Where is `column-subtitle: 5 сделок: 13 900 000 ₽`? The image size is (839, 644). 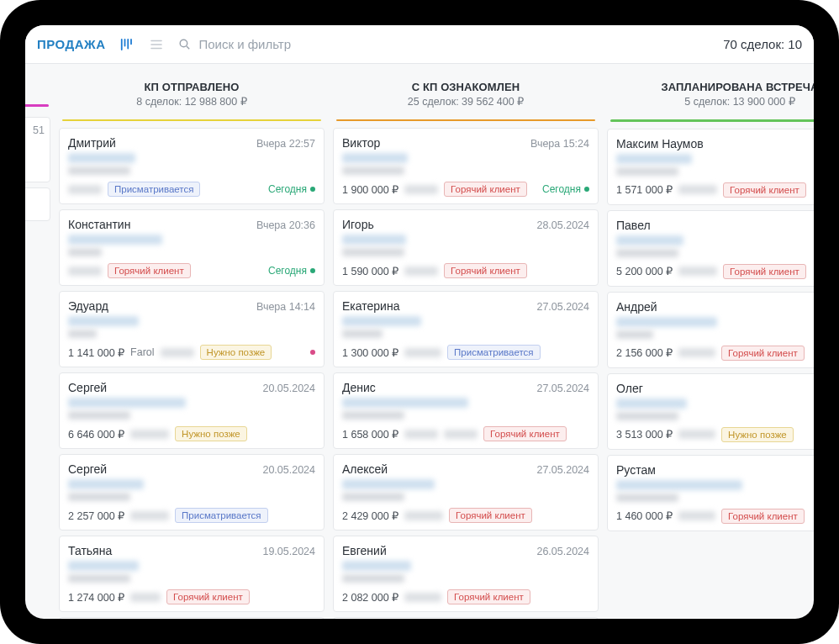
column-subtitle: 5 сделок: 13 900 000 ₽ is located at coordinates (713, 101).